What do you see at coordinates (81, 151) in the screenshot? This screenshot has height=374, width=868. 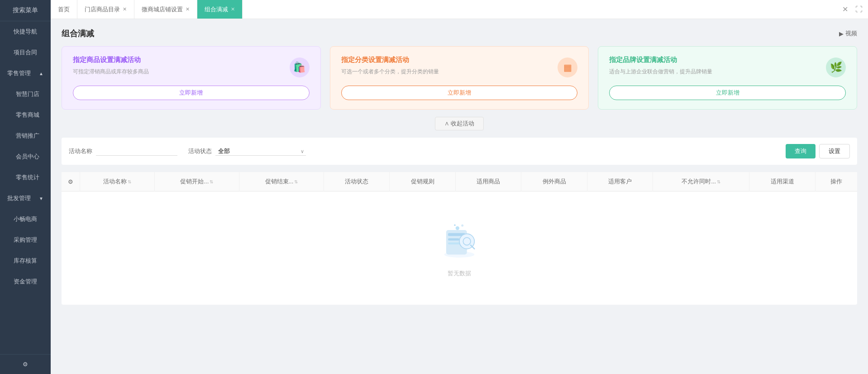 I see `filter-name-label: 活动名称` at bounding box center [81, 151].